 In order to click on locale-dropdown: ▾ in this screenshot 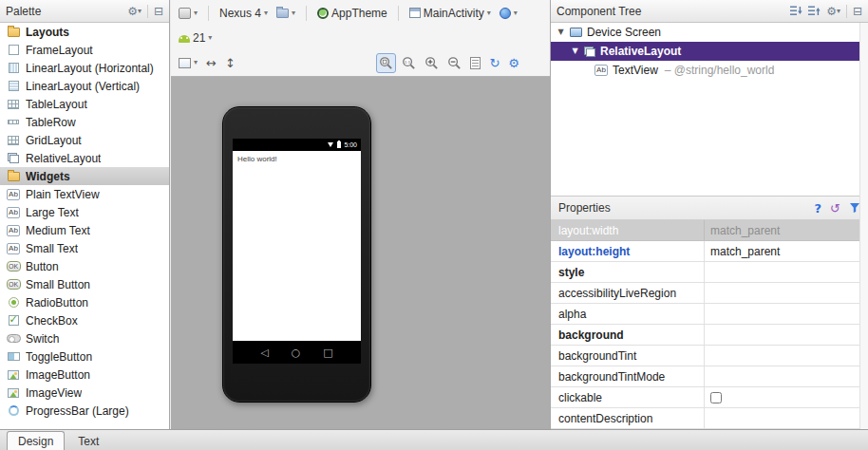, I will do `click(509, 13)`.